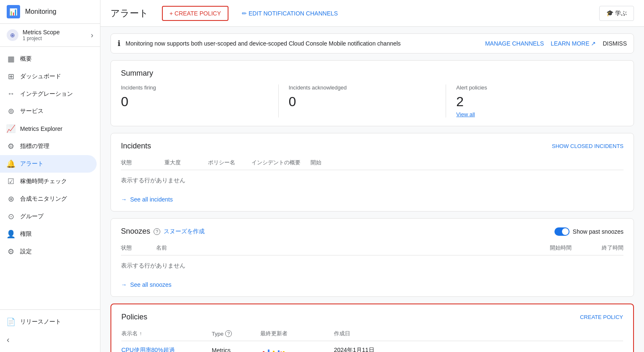 This screenshot has width=644, height=352. Describe the element at coordinates (119, 43) in the screenshot. I see `info-icon: ℹ` at that location.